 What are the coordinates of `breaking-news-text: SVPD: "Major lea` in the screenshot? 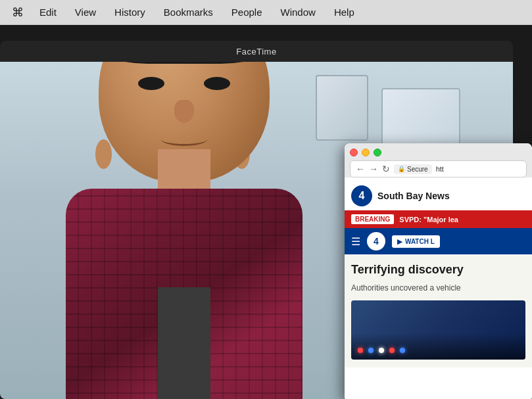 It's located at (429, 220).